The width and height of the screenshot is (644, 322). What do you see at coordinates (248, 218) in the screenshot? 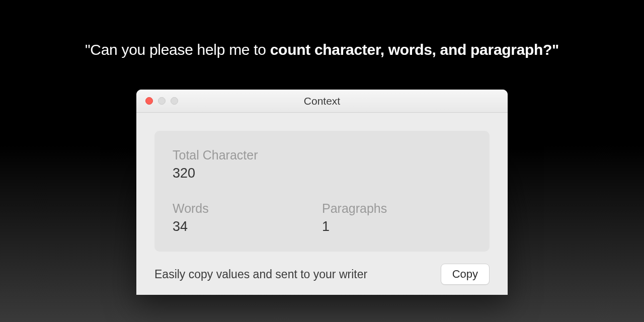
I see `stat-words: Words 34` at bounding box center [248, 218].